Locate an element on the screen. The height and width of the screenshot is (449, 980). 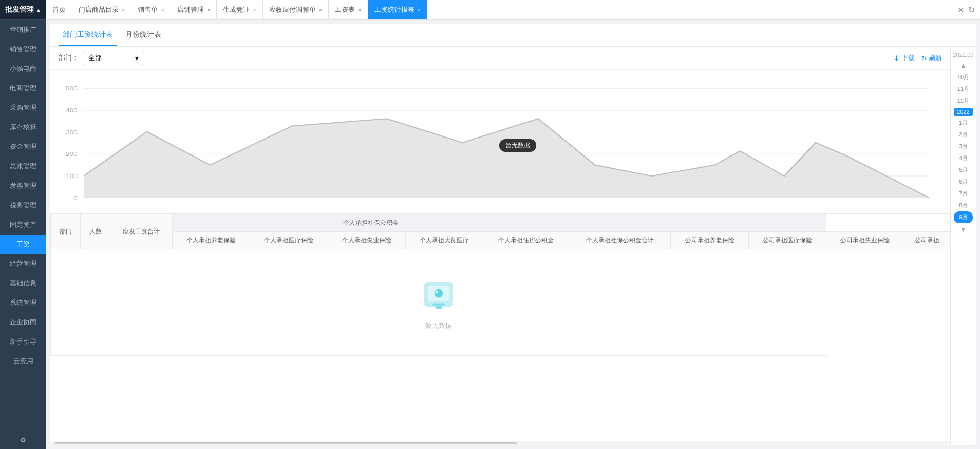
refresh-button: ↻ 刷新 is located at coordinates (932, 58).